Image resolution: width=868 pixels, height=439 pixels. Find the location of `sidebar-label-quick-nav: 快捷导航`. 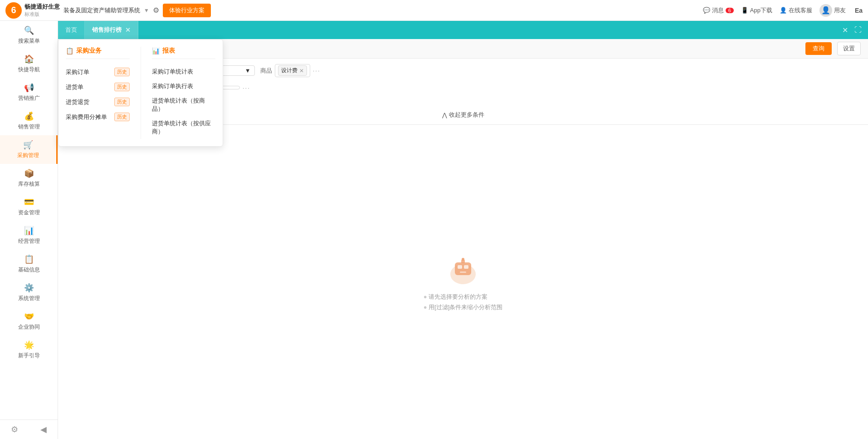

sidebar-label-quick-nav: 快捷导航 is located at coordinates (29, 70).